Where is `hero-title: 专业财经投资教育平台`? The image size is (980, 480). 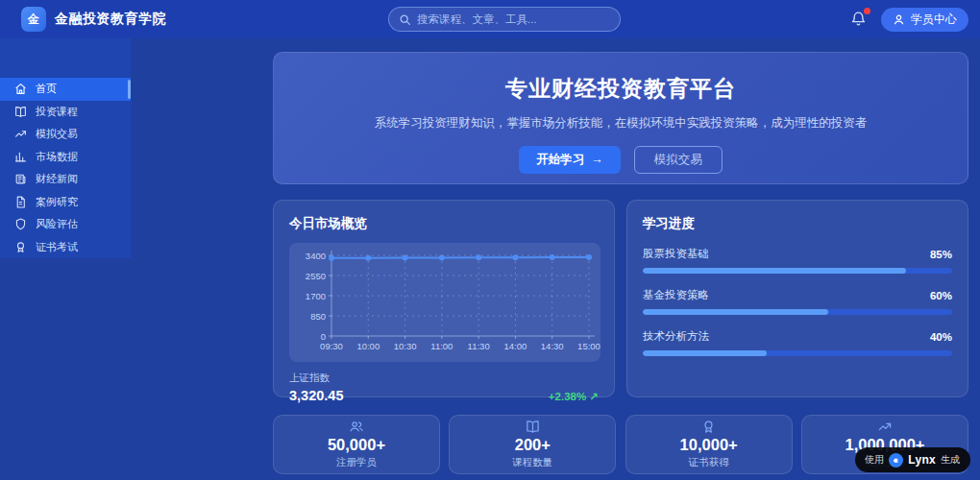 hero-title: 专业财经投资教育平台 is located at coordinates (621, 88).